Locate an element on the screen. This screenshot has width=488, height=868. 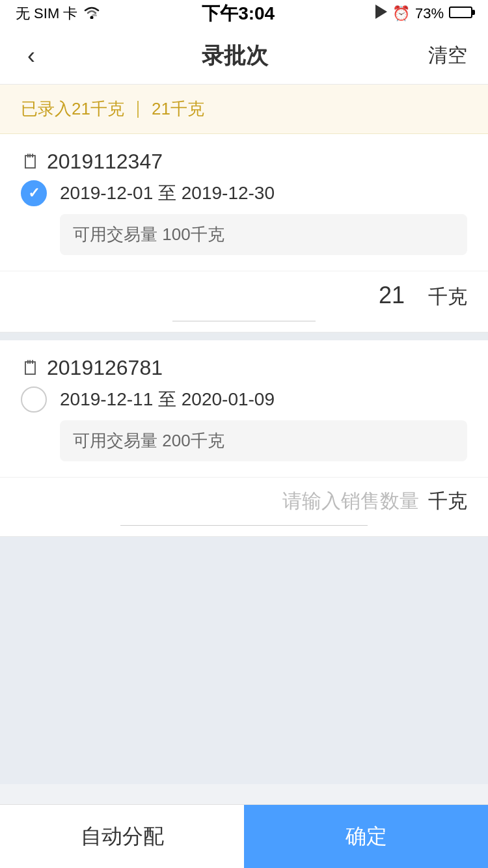
batch-2-date: 2019-12-11 至 2020-01-09 is located at coordinates (167, 400).